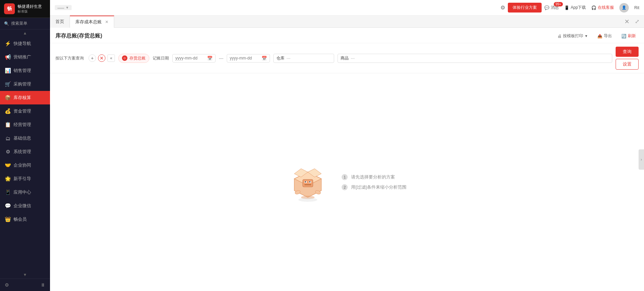 The height and width of the screenshot is (291, 644). What do you see at coordinates (551, 7) in the screenshot?
I see `message-button: 💬 消息 99+` at bounding box center [551, 7].